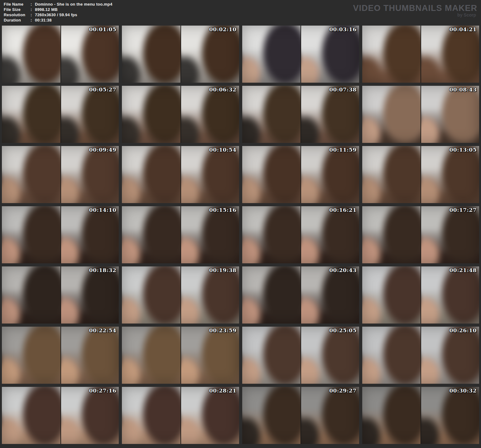  What do you see at coordinates (301, 54) in the screenshot?
I see `video-thumbnail: 00:03:16` at bounding box center [301, 54].